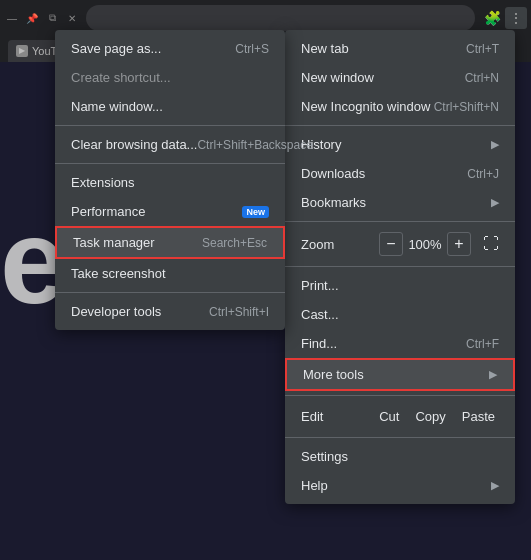 Image resolution: width=531 pixels, height=560 pixels. I want to click on address-bar, so click(280, 18).